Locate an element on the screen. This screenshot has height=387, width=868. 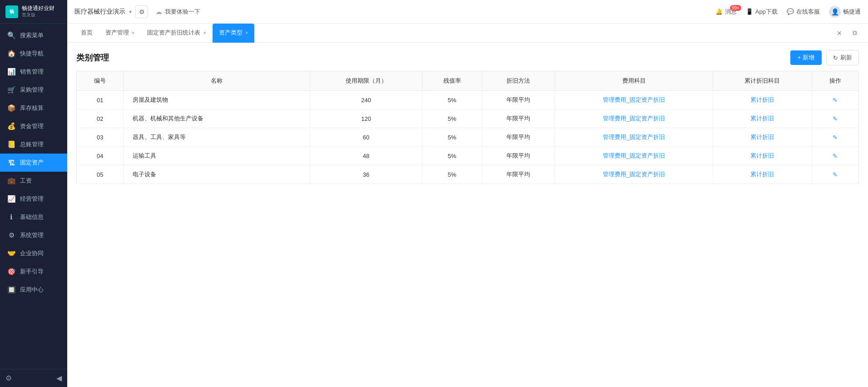
refresh-icon: ↻ is located at coordinates (836, 58).